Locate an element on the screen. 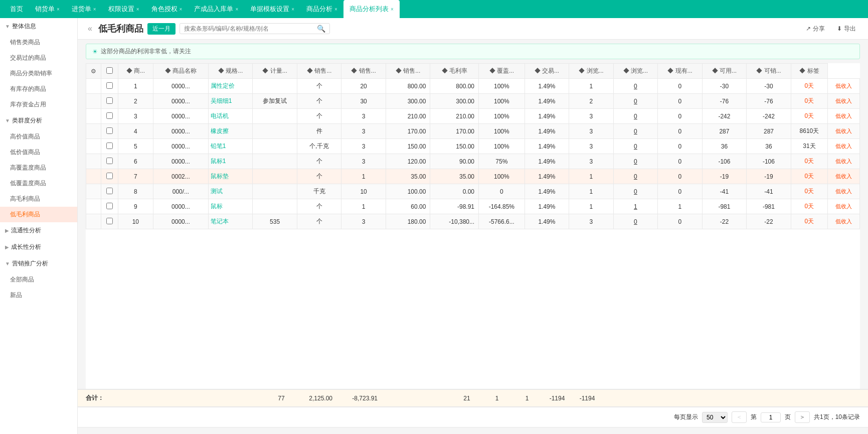  row-spec-1: 参加复试 is located at coordinates (275, 101).